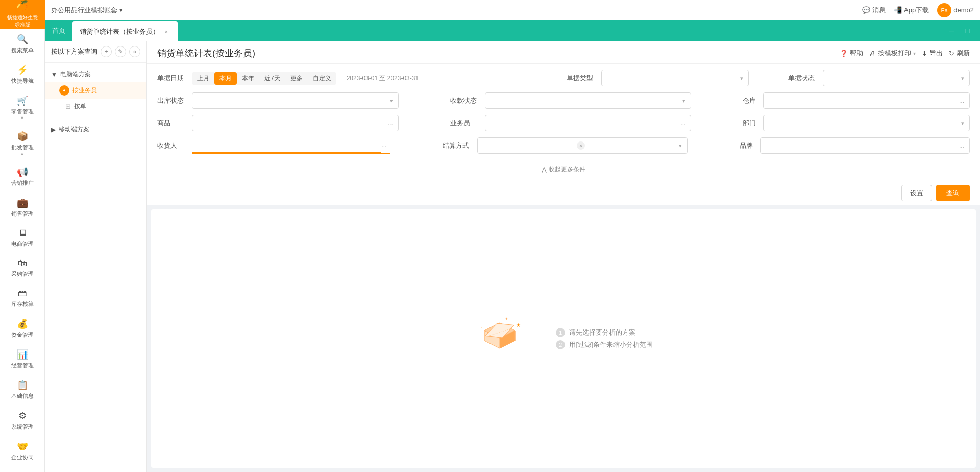 The image size is (980, 472). What do you see at coordinates (564, 339) in the screenshot?
I see `empty-row-wrap: ★ ✦ · 1 请先选择要分析的方案` at bounding box center [564, 339].